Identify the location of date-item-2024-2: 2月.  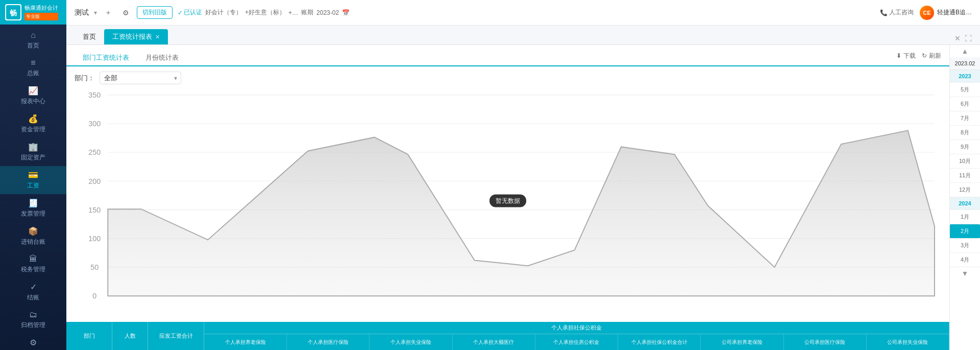
(965, 231).